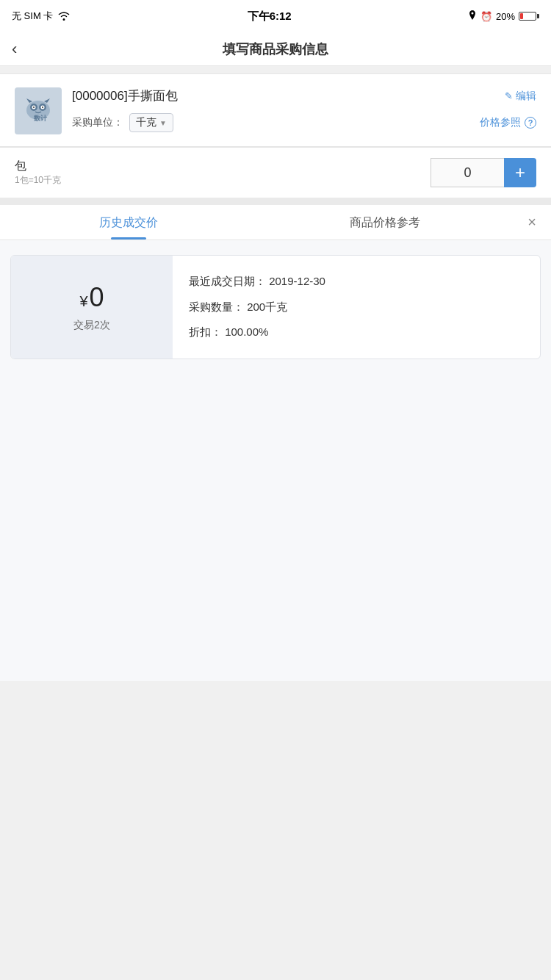  I want to click on page-title: 填写商品采购信息, so click(276, 49).